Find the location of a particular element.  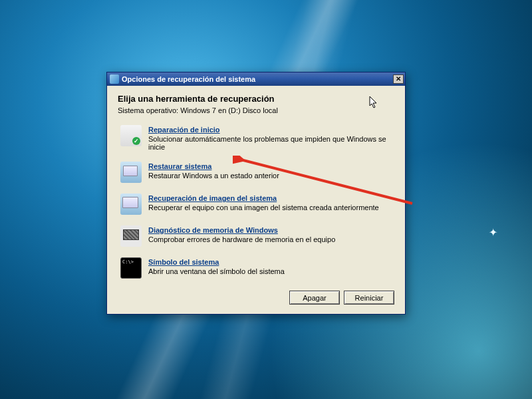

memory-diagnostic-desc: Comprobar errores de hardware de memoria… is located at coordinates (271, 239).